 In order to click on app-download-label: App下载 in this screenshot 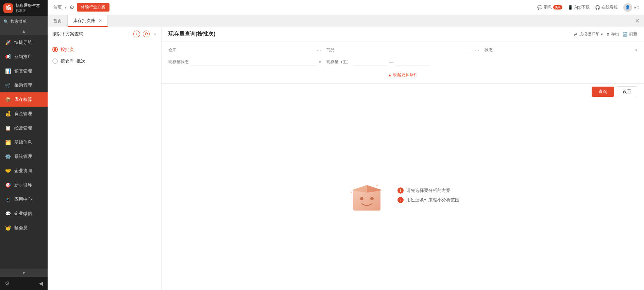, I will do `click(582, 7)`.